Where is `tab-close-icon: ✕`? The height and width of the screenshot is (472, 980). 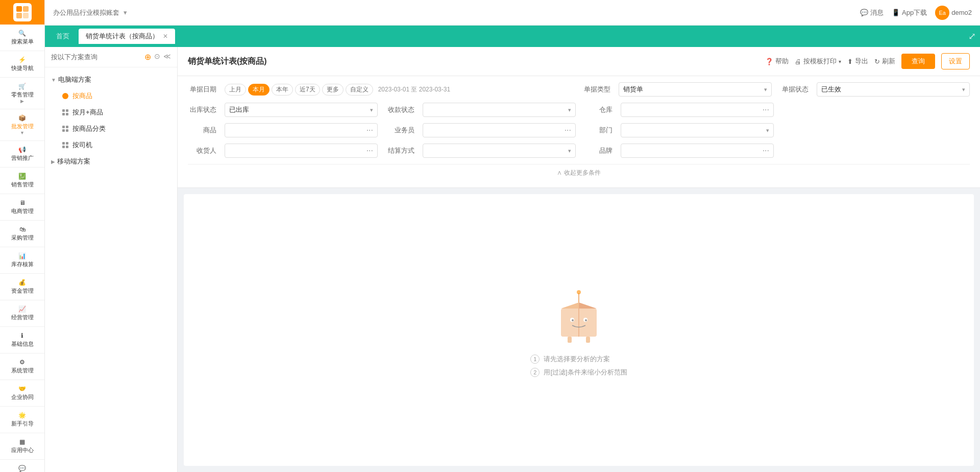
tab-close-icon: ✕ is located at coordinates (165, 36).